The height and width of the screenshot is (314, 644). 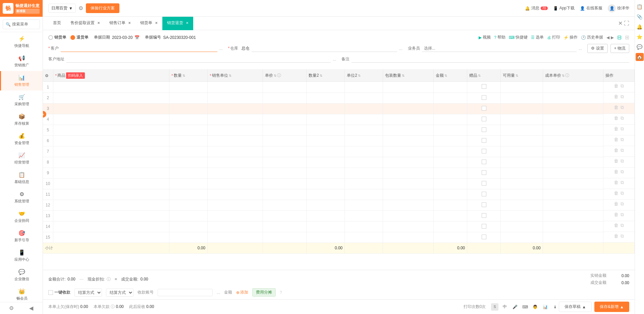 I want to click on right-icon-6: 🏠, so click(x=640, y=57).